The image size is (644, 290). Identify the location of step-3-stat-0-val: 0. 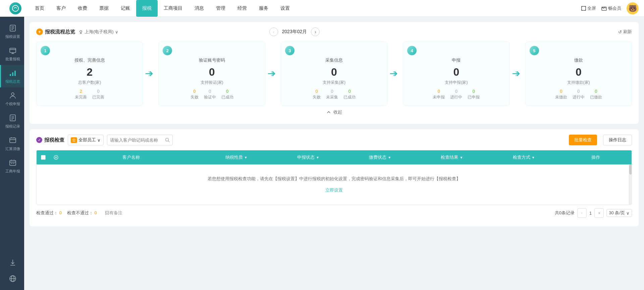
(317, 91).